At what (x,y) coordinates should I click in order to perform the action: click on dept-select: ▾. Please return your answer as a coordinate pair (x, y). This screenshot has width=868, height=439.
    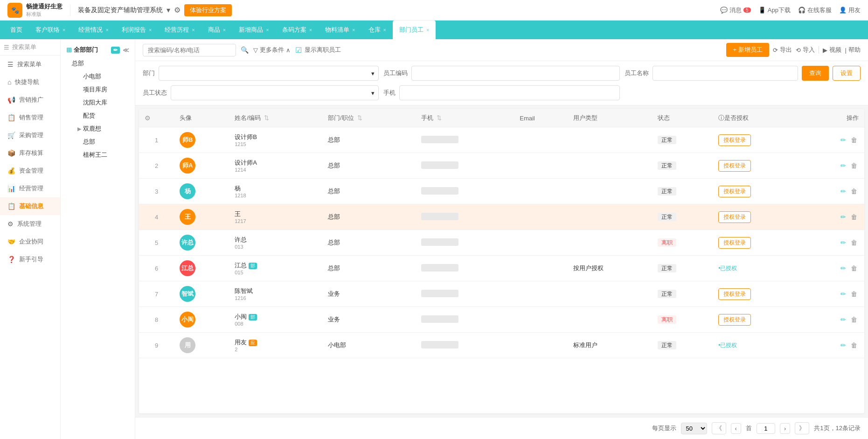
    Looking at the image, I should click on (269, 73).